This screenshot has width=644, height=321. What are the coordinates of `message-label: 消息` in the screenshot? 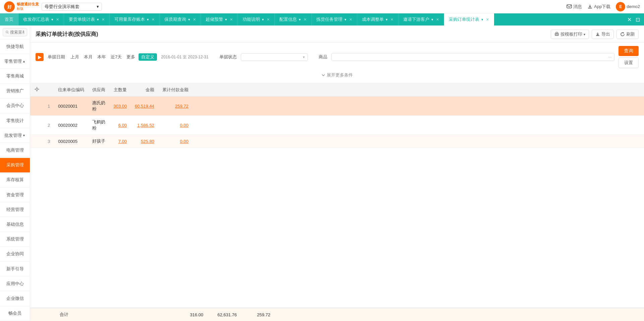 It's located at (578, 7).